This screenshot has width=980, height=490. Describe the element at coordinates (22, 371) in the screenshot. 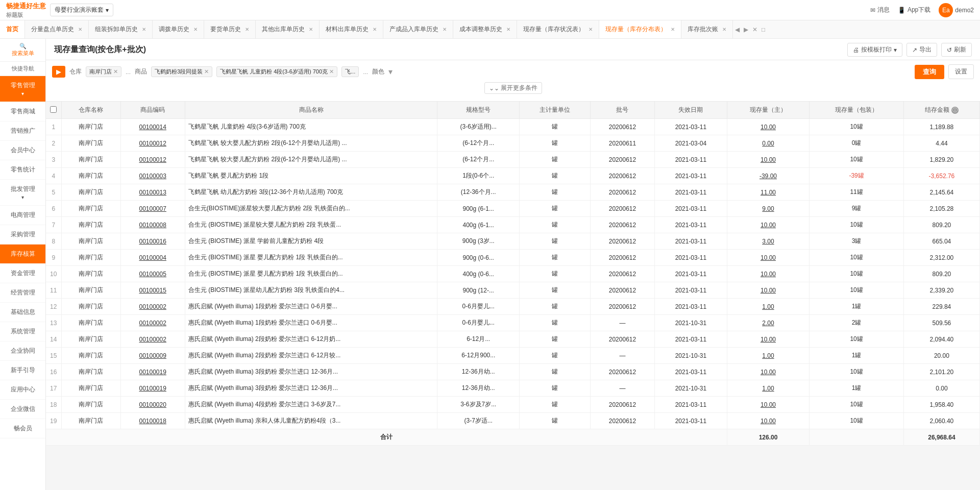

I see `sidebar-item-xinshou: 新手引导` at that location.